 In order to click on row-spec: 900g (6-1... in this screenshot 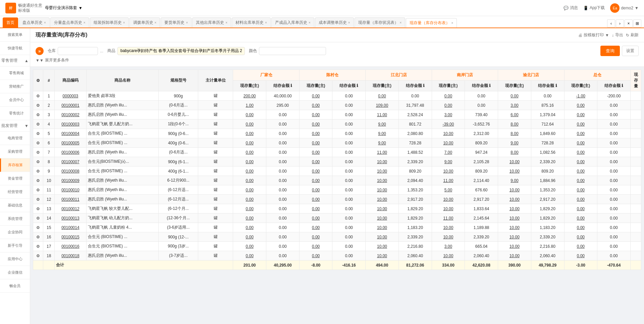, I will do `click(178, 162)`.